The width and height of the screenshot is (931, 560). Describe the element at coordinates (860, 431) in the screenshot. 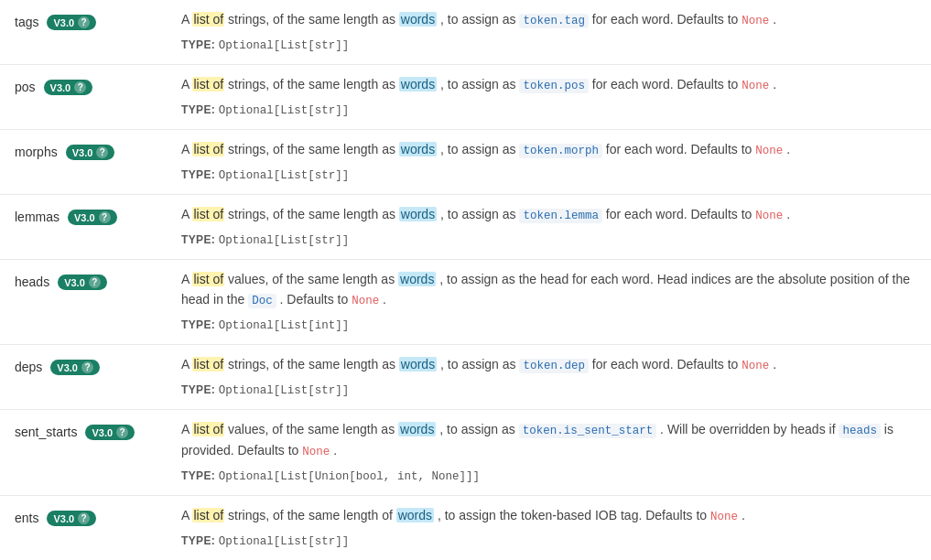

I see `heads-link: heads` at that location.